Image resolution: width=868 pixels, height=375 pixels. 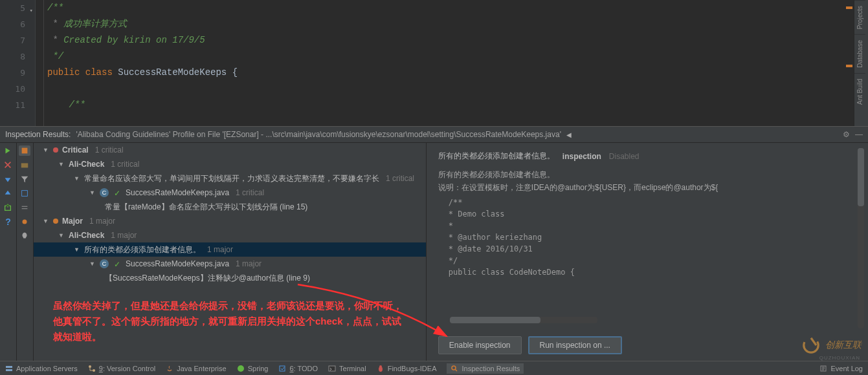 What do you see at coordinates (30, 6) in the screenshot?
I see `fold-toggle-icon: ▾` at bounding box center [30, 6].